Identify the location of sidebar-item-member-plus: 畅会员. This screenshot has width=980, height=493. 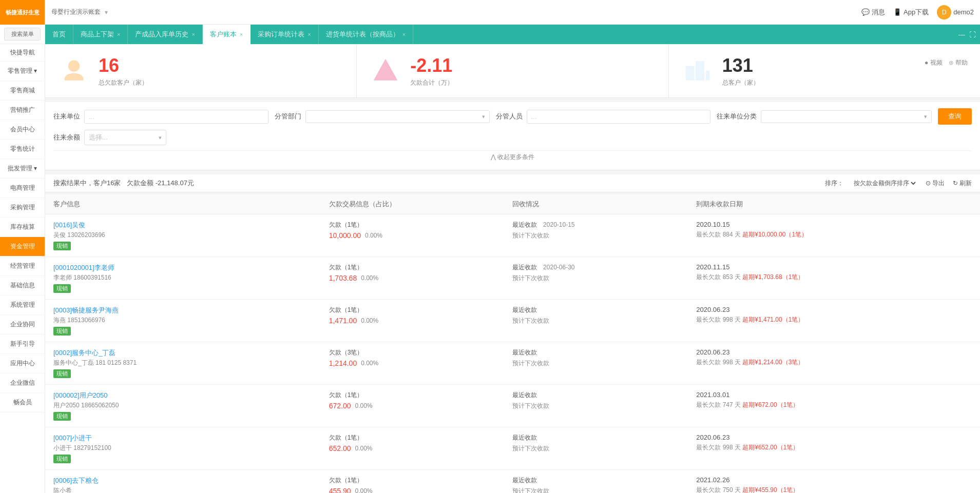
(23, 403).